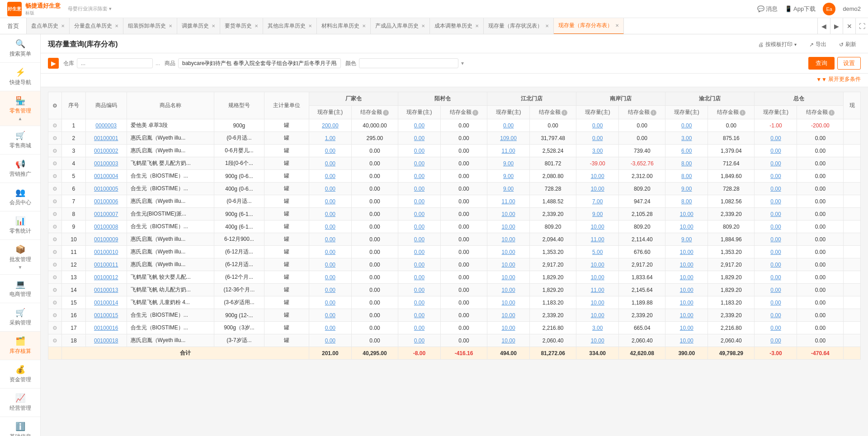 This screenshot has width=868, height=436. I want to click on close-tab-diaob: ✕, so click(213, 26).